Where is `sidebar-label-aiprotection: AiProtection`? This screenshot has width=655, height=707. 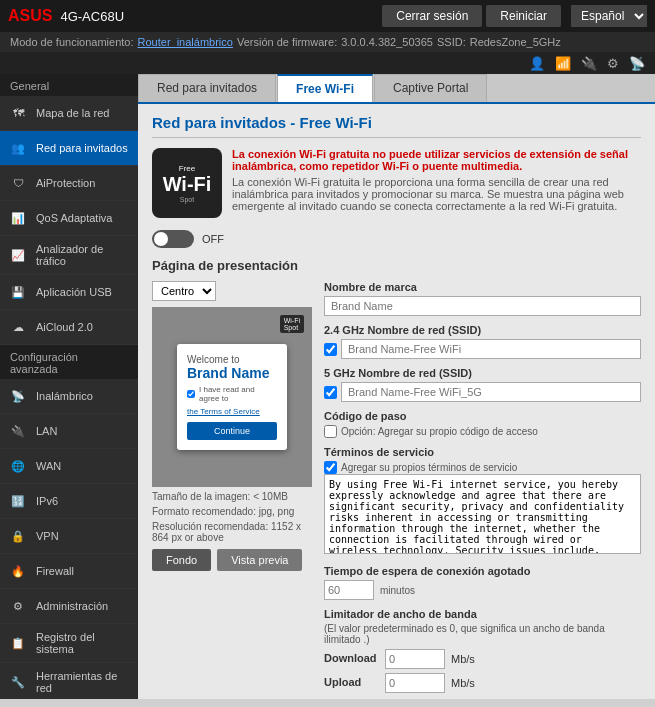
sidebar-label-aiprotection: AiProtection is located at coordinates (66, 183).